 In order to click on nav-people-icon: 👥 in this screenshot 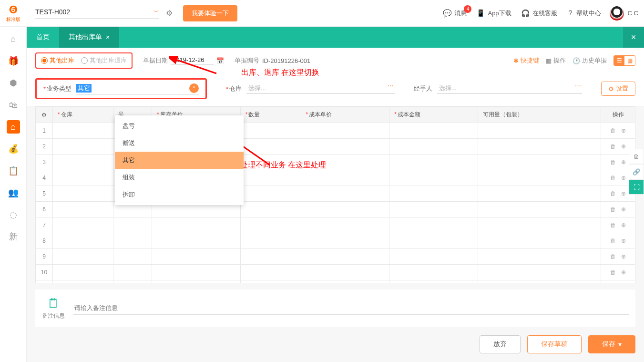, I will do `click(13, 193)`.